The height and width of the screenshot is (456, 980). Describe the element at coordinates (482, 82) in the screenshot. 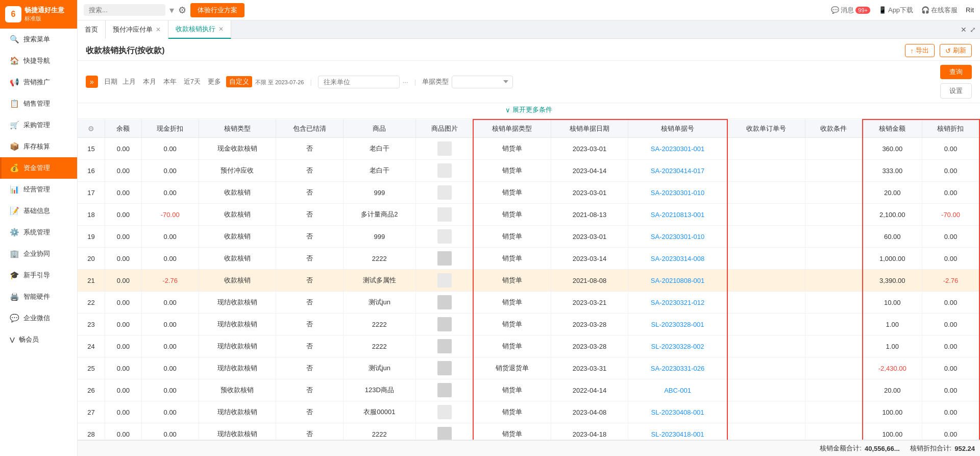

I see `doctype-select` at that location.